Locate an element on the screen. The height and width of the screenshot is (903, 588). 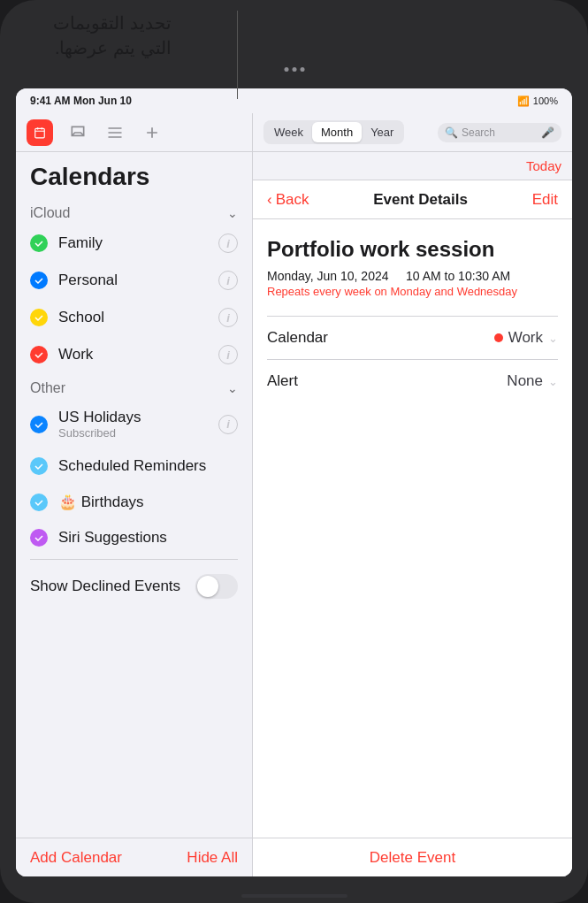
other-chevron: ⌄ is located at coordinates (233, 388).